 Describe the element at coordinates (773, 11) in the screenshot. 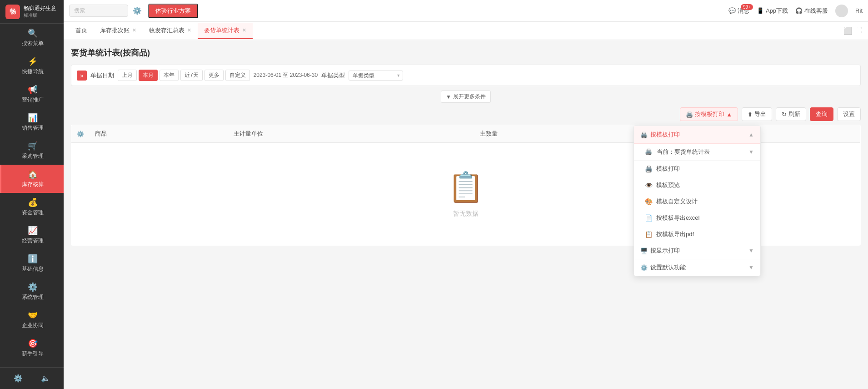

I see `app-download-button: 📱 App下载` at that location.